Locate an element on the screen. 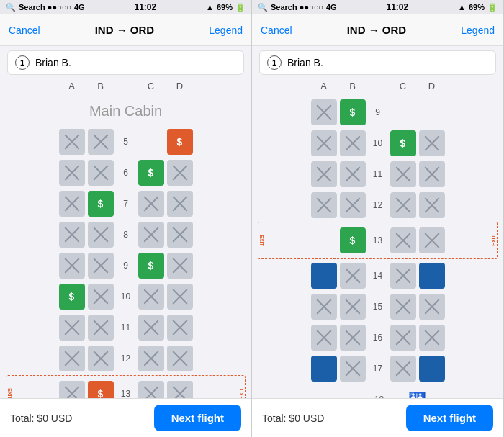 The width and height of the screenshot is (504, 437). r-seat-9a is located at coordinates (324, 112).